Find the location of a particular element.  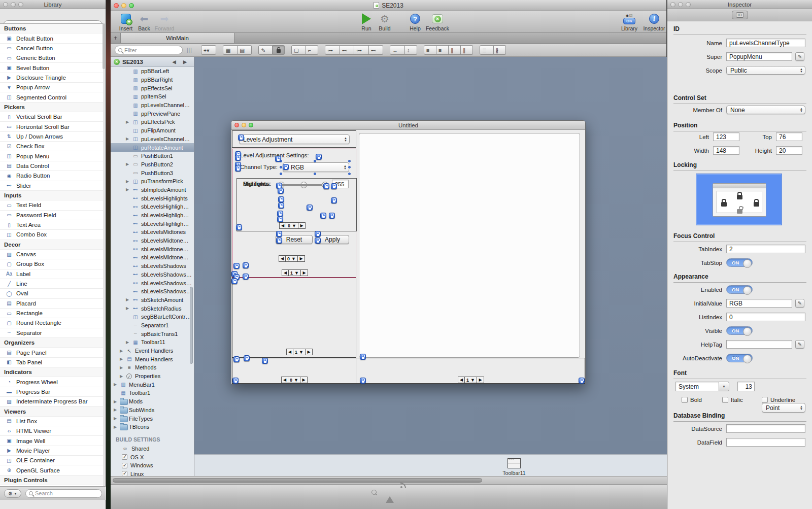

library-row: Organizers is located at coordinates (52, 343).